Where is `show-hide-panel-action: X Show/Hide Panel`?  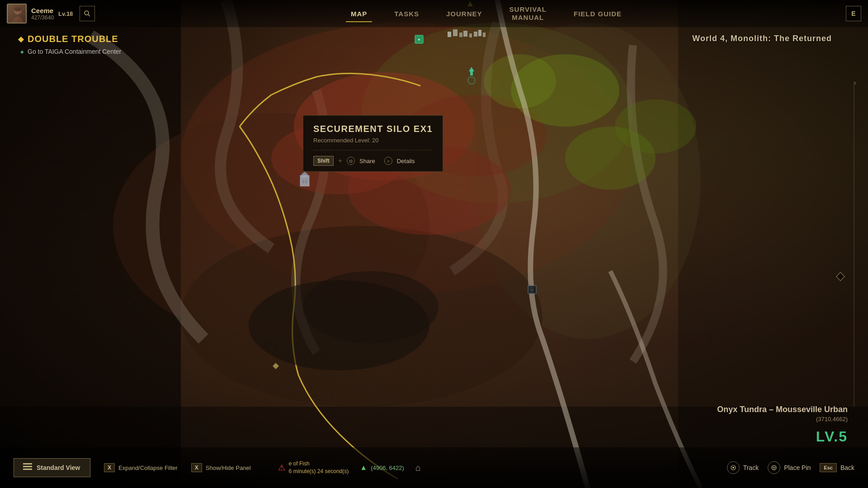 show-hide-panel-action: X Show/Hide Panel is located at coordinates (221, 468).